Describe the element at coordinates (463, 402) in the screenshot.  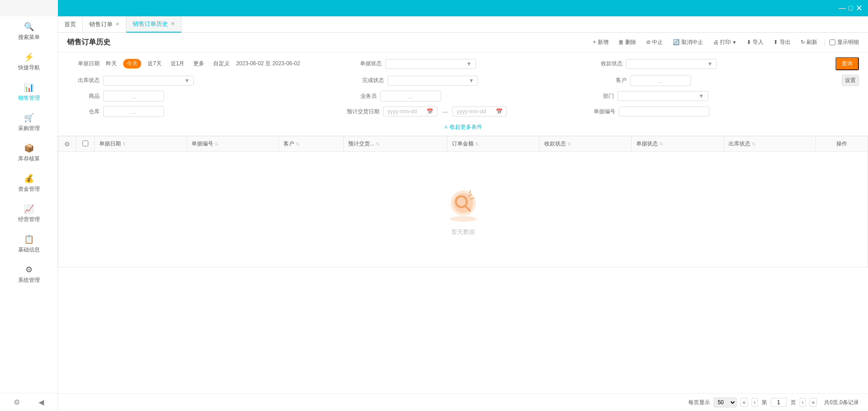
I see `pagination: 每页显示 50 10 20 100 « ‹ 第 页 › » 共0页,0条记录` at that location.